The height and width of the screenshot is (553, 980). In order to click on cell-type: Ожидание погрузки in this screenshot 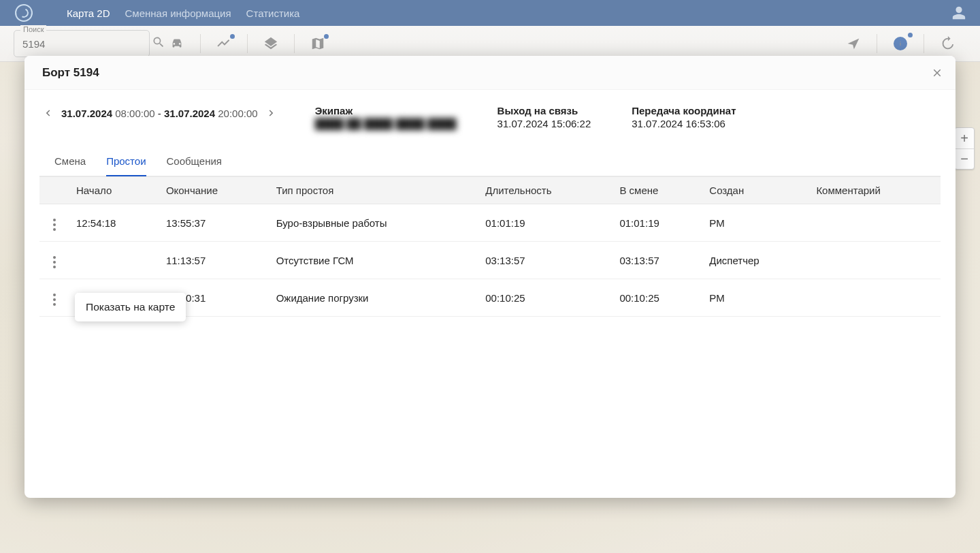, I will do `click(374, 298)`.